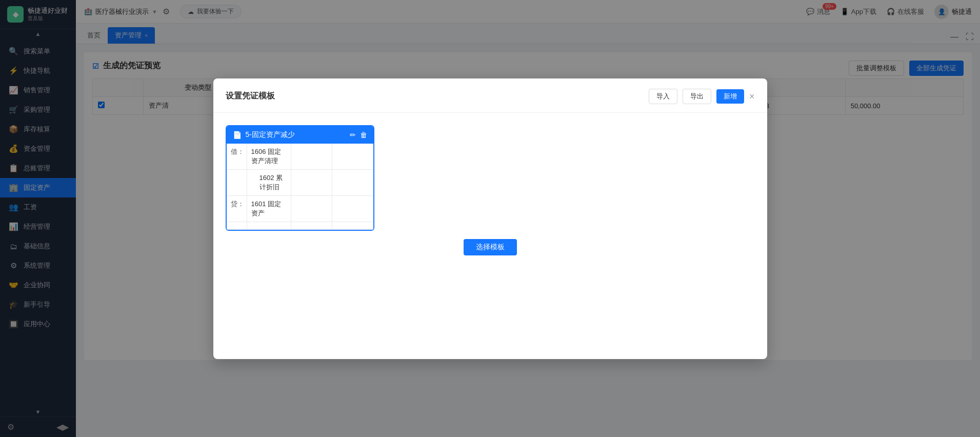 This screenshot has width=980, height=437. What do you see at coordinates (269, 156) in the screenshot?
I see `tc-account-1: 1606 固定资产清理` at bounding box center [269, 156].